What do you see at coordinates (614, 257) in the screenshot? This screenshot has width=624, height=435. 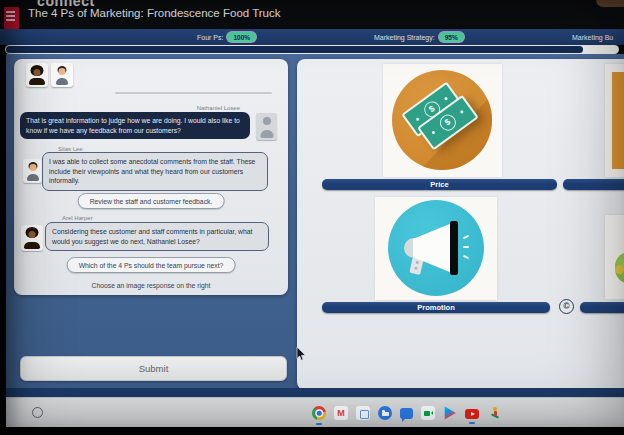 I see `choice-card-partial-bottom` at bounding box center [614, 257].